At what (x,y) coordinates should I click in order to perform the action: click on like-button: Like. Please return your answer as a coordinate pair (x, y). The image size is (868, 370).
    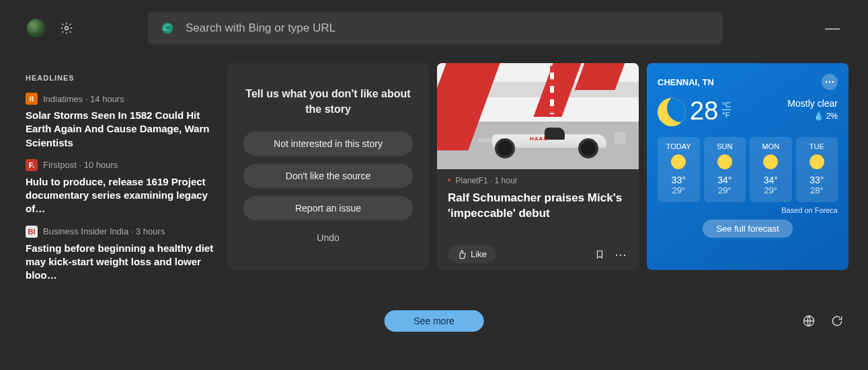
    Looking at the image, I should click on (472, 254).